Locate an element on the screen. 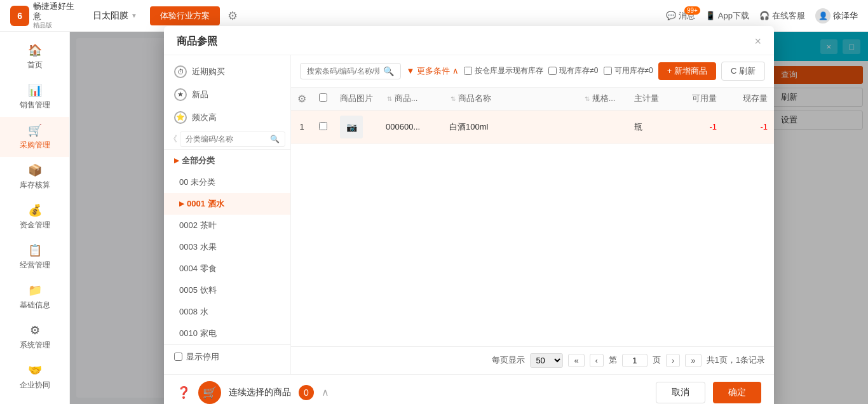 This screenshot has width=868, height=404. online-service-label: 在线客服 is located at coordinates (789, 16).